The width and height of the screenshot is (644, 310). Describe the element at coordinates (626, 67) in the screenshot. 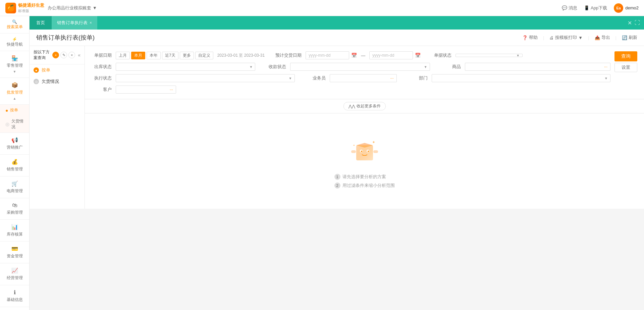

I see `settings-btn: 设置` at that location.